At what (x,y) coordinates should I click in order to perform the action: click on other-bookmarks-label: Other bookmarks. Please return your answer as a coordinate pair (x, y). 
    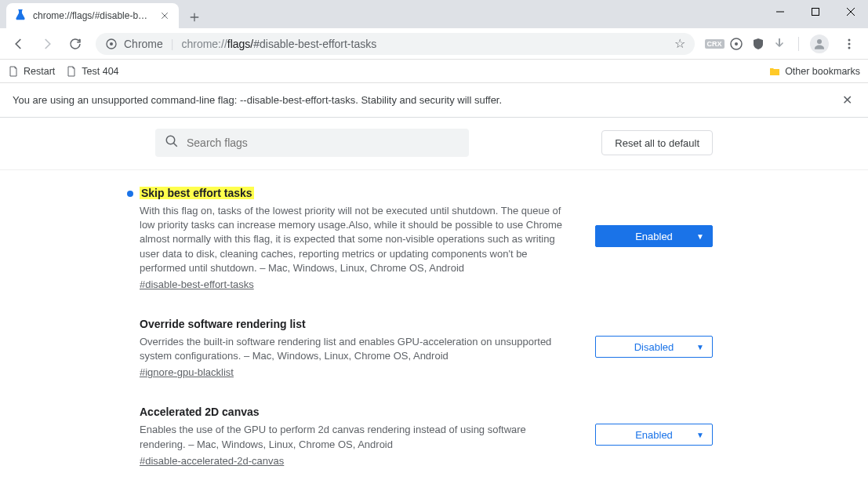
    Looking at the image, I should click on (823, 71).